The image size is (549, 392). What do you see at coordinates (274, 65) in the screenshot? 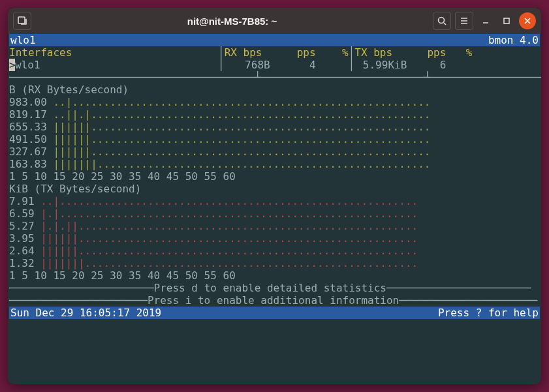
I see `table-row: >wlo1│ 768B4 │ 5.99KiB6` at bounding box center [274, 65].